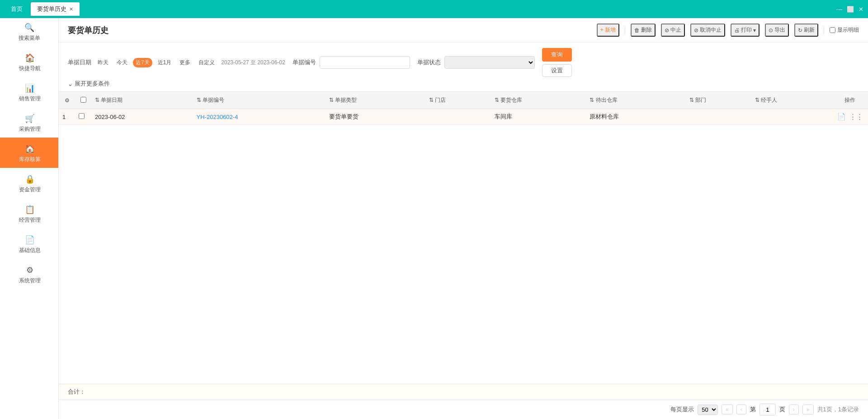 Image resolution: width=868 pixels, height=419 pixels. I want to click on stop-button: ⊘ 中止, so click(673, 30).